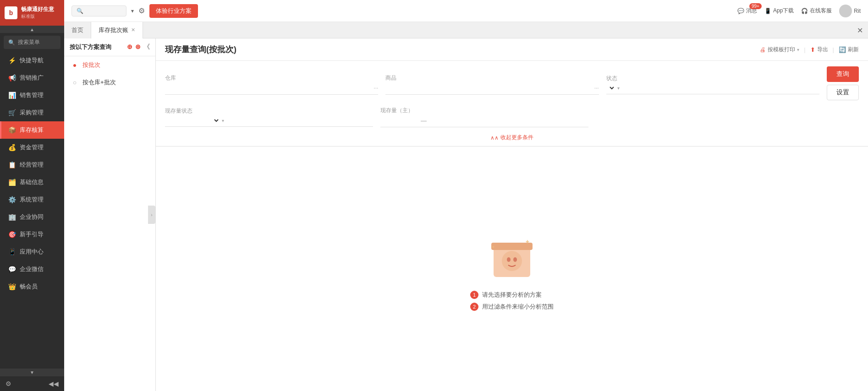 This screenshot has height=391, width=868. What do you see at coordinates (32, 287) in the screenshot?
I see `sidebar-item-member: 👑 畅会员` at bounding box center [32, 287].